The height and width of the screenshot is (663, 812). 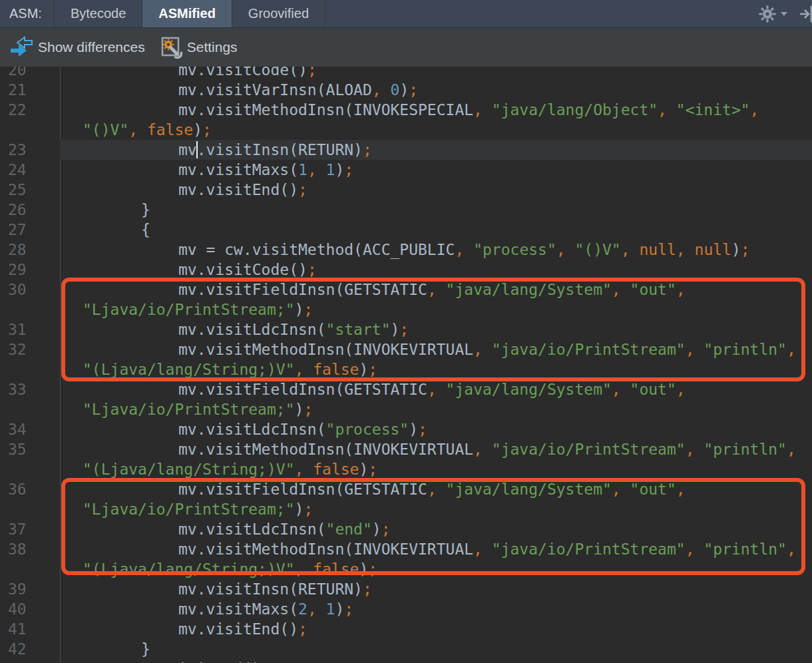 What do you see at coordinates (406, 661) in the screenshot?
I see `code-row: 43cw.visitEnd();` at bounding box center [406, 661].